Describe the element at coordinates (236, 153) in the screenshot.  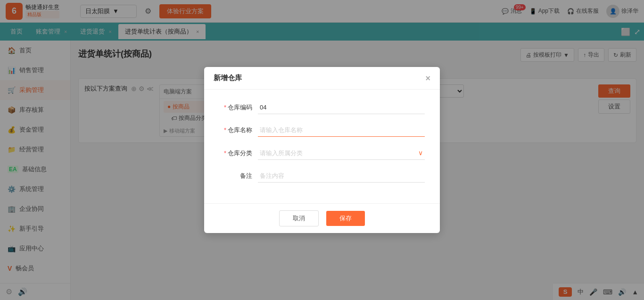
I see `category-label: 仓库分类` at that location.